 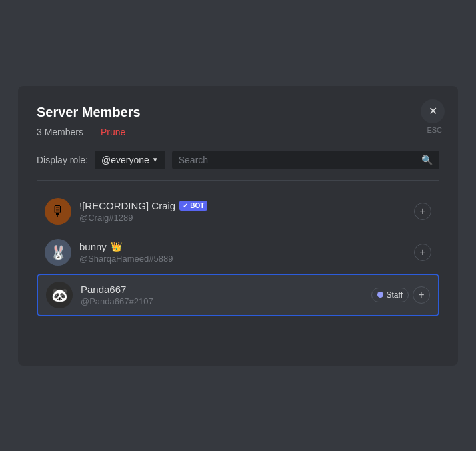 I want to click on bot-label: BOT, so click(x=197, y=205).